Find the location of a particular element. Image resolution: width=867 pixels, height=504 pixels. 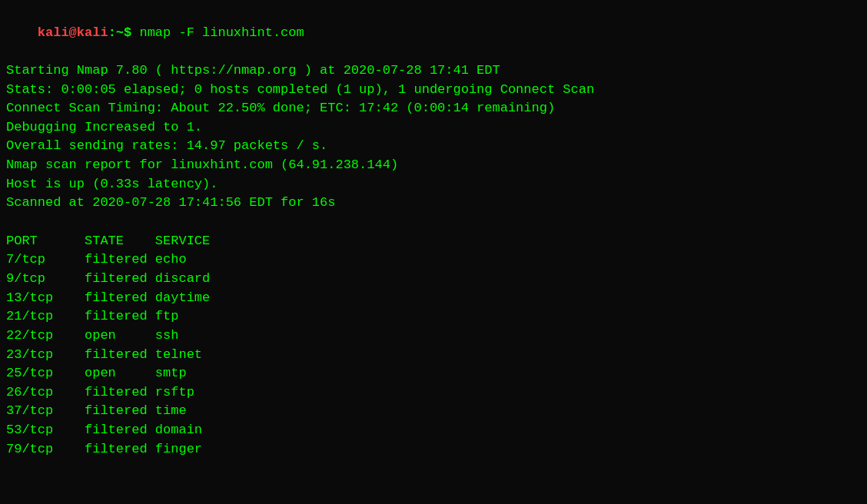

output-line-1: Starting Nmap 7.80 ( https://nmap.org ) … is located at coordinates (434, 71).